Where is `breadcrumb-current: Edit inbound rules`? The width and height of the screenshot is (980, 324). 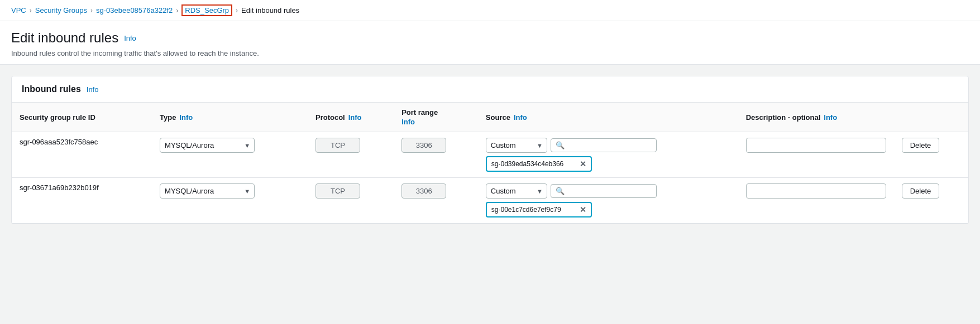 breadcrumb-current: Edit inbound rules is located at coordinates (270, 10).